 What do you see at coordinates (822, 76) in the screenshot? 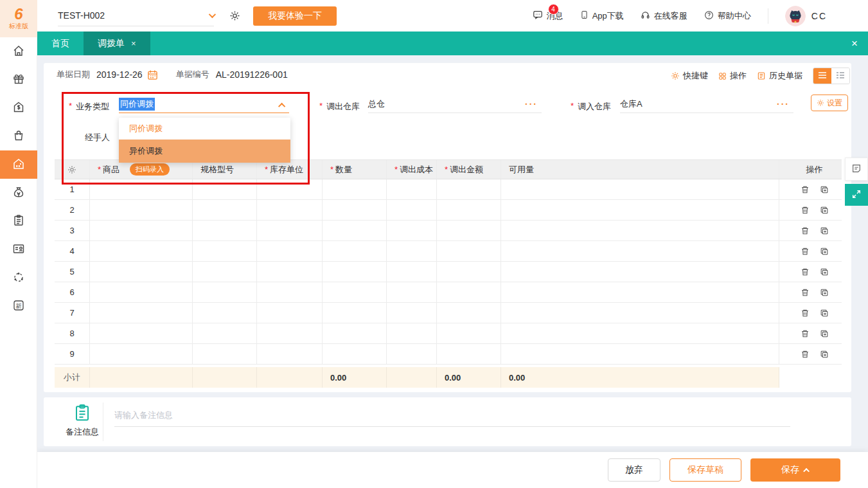
I see `list-view-button` at bounding box center [822, 76].